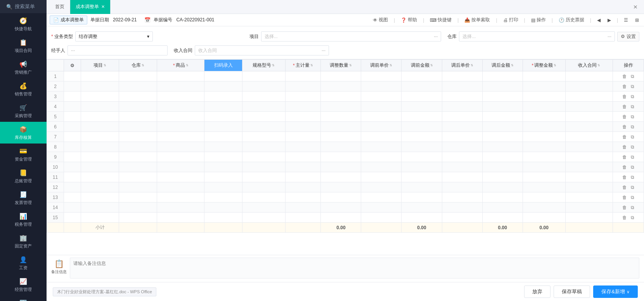 This screenshot has height=301, width=644. I want to click on business-type-select: 结存调整 ▾, so click(114, 36).